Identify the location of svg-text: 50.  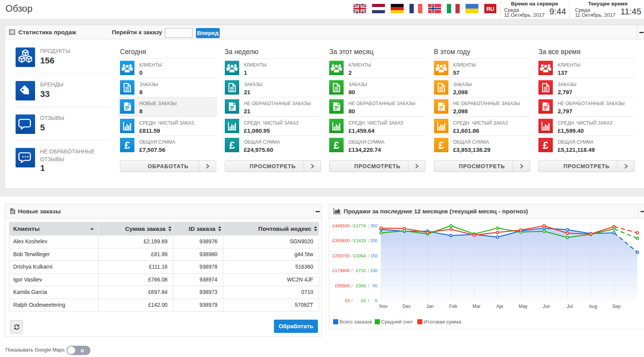
(375, 286).